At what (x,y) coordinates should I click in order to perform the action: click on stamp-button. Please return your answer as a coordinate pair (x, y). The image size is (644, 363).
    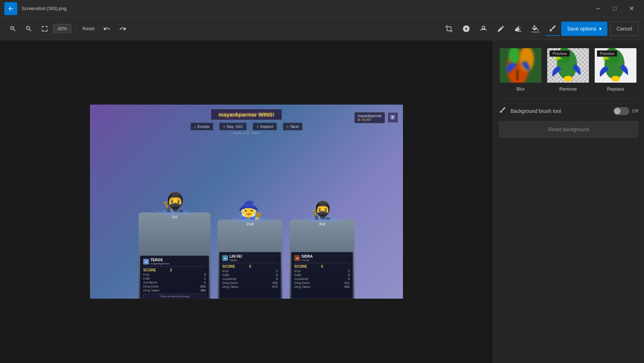
    Looking at the image, I should click on (484, 29).